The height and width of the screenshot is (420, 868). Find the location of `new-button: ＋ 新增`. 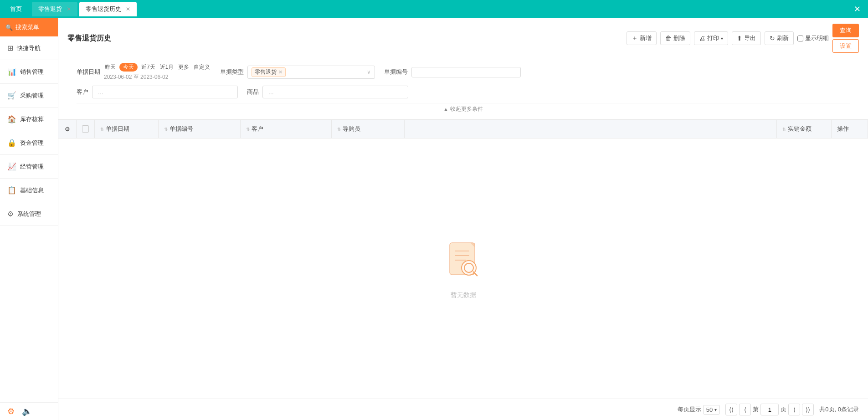

new-button: ＋ 新增 is located at coordinates (642, 38).